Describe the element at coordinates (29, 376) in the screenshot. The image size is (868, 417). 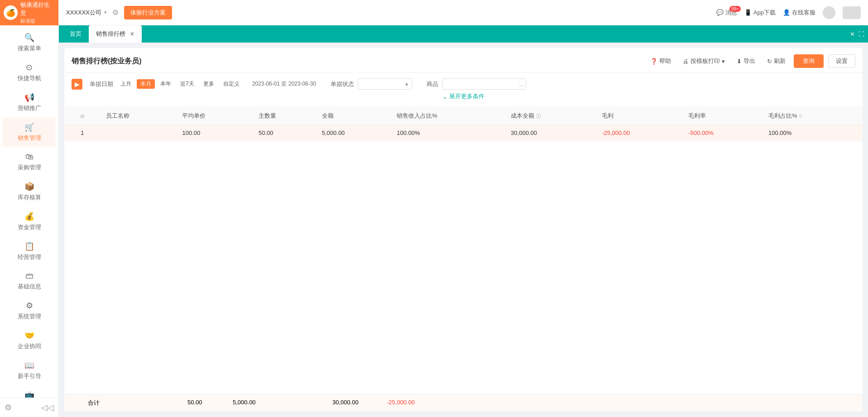
I see `sidebar-item-label: 新手引导` at that location.